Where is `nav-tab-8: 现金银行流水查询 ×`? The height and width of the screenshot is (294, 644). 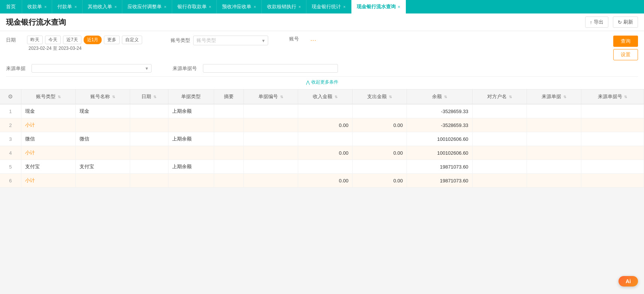 nav-tab-8: 现金银行流水查询 × is located at coordinates (379, 7).